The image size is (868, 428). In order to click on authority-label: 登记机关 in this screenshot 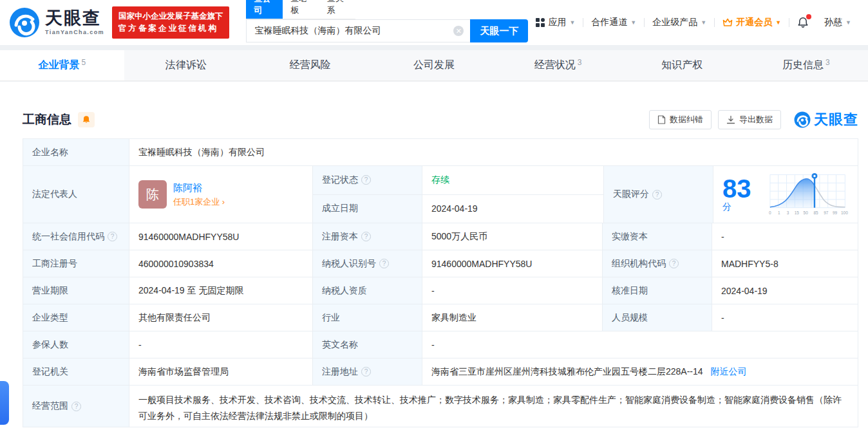, I will do `click(76, 372)`.